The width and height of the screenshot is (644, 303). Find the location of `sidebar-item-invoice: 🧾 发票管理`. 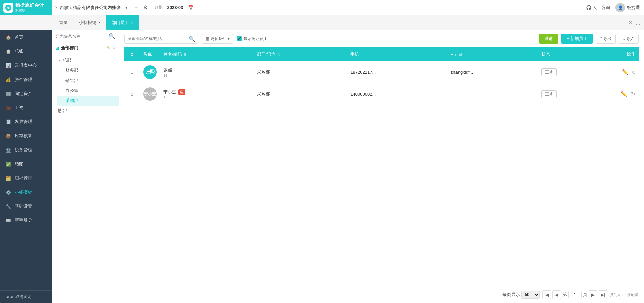

sidebar-item-invoice: 🧾 发票管理 is located at coordinates (26, 122).